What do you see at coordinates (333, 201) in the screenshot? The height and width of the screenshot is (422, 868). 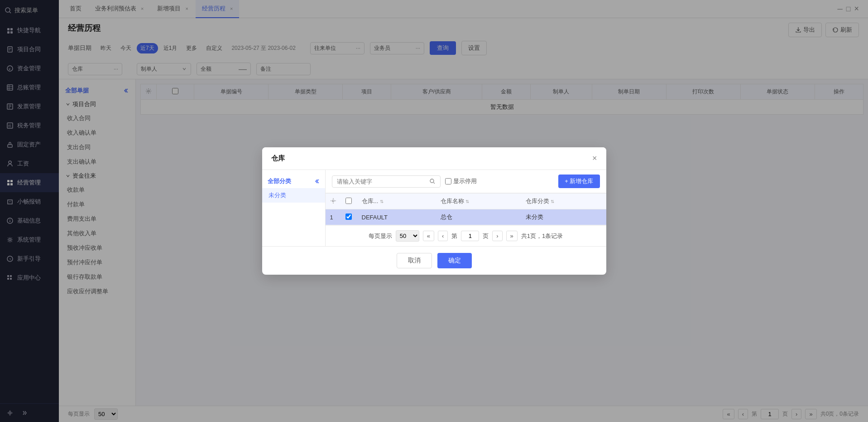 I see `gear-icon2` at bounding box center [333, 201].